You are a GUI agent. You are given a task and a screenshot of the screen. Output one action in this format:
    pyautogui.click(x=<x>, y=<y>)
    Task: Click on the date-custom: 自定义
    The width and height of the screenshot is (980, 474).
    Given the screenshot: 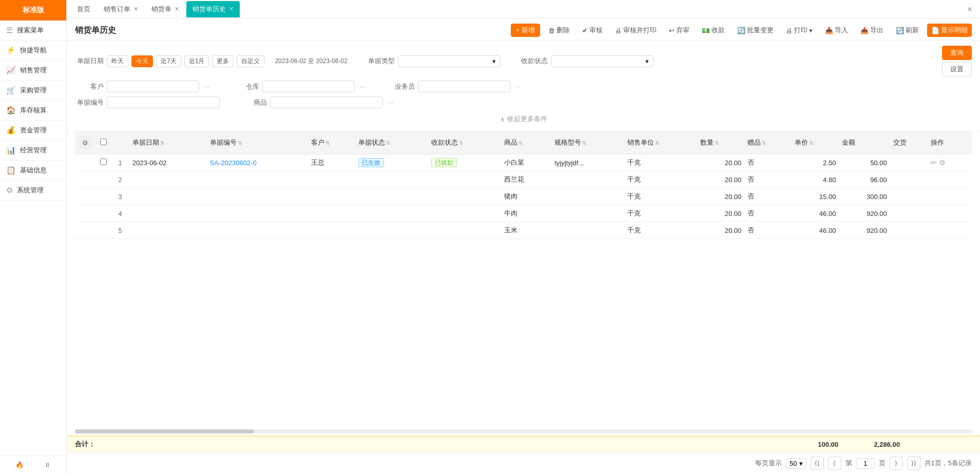 What is the action you would take?
    pyautogui.click(x=251, y=62)
    